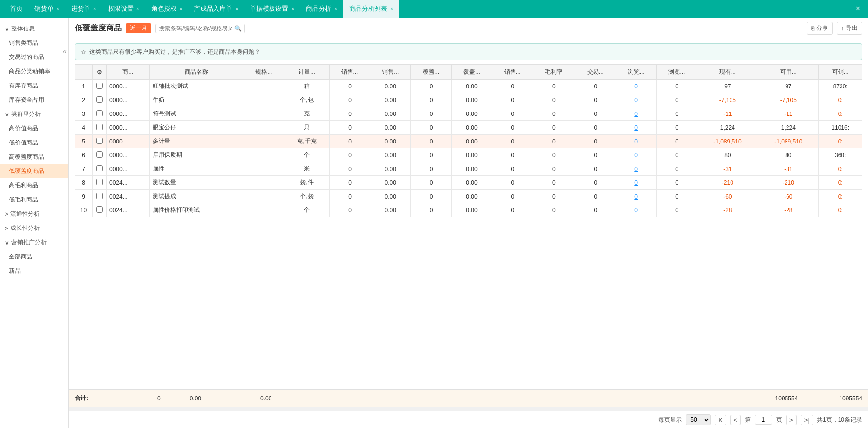 The image size is (868, 428). Describe the element at coordinates (138, 9) in the screenshot. I see `nav-permissions-close: ×` at that location.